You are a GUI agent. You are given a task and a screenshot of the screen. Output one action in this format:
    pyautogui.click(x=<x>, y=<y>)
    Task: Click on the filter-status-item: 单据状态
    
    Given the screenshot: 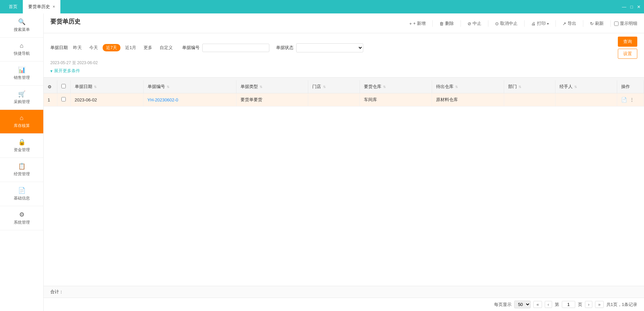 What is the action you would take?
    pyautogui.click(x=320, y=48)
    